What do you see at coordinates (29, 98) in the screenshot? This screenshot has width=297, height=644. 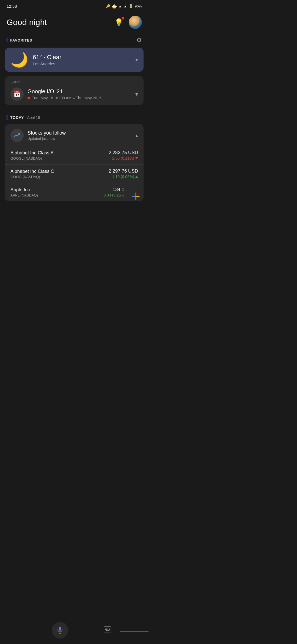 I see `event-color-dot` at bounding box center [29, 98].